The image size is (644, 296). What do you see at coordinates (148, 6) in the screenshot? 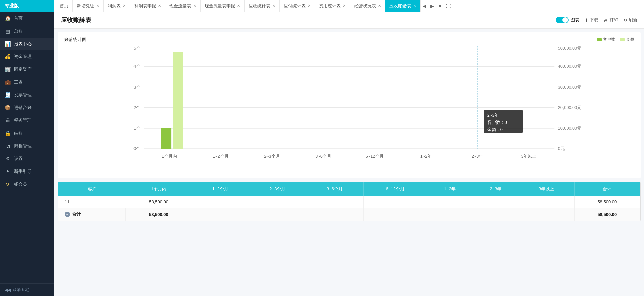
I see `tab-profit-quarterly: 利润表季报 ✕` at bounding box center [148, 6].